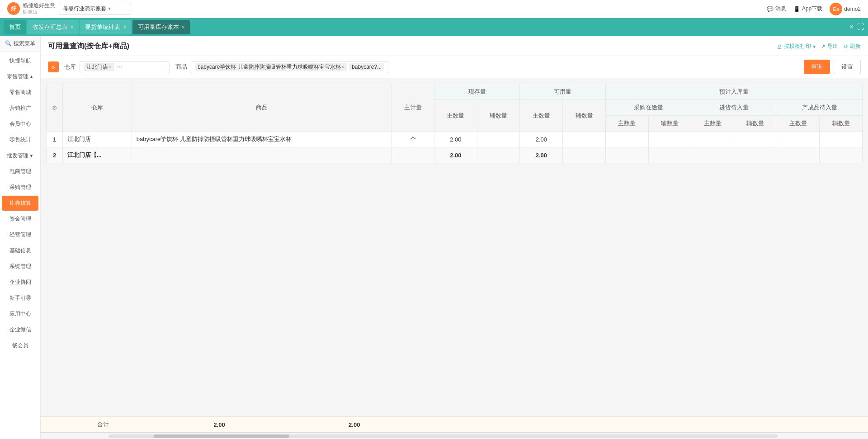 The height and width of the screenshot is (439, 868). I want to click on sidebar-item-ecommerce: 电商管理, so click(20, 172).